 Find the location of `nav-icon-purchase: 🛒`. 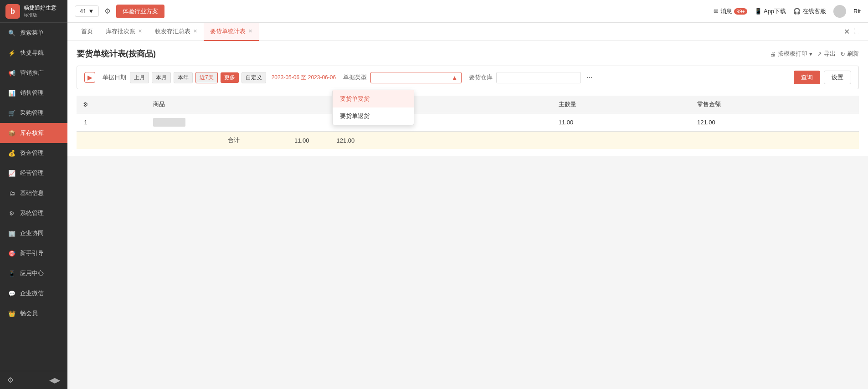

nav-icon-purchase: 🛒 is located at coordinates (12, 113).